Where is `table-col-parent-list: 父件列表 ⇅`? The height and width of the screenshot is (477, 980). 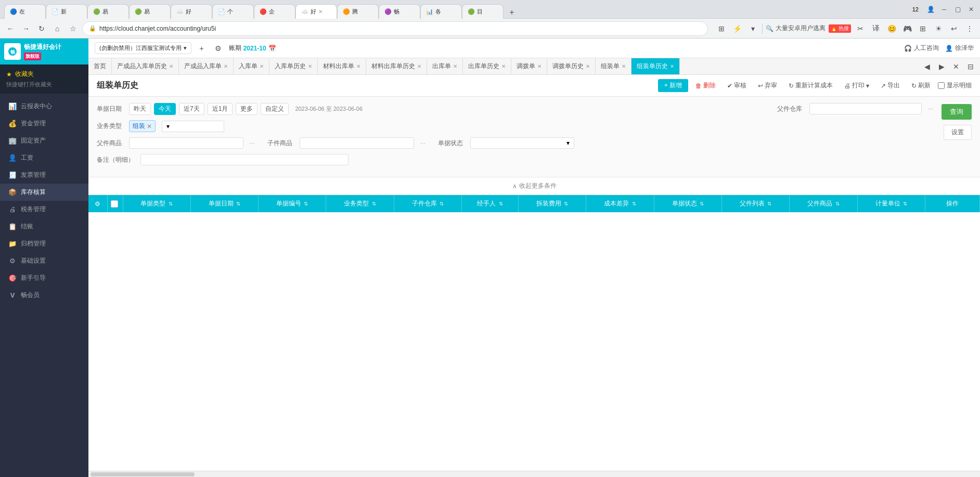 table-col-parent-list: 父件列表 ⇅ is located at coordinates (756, 204).